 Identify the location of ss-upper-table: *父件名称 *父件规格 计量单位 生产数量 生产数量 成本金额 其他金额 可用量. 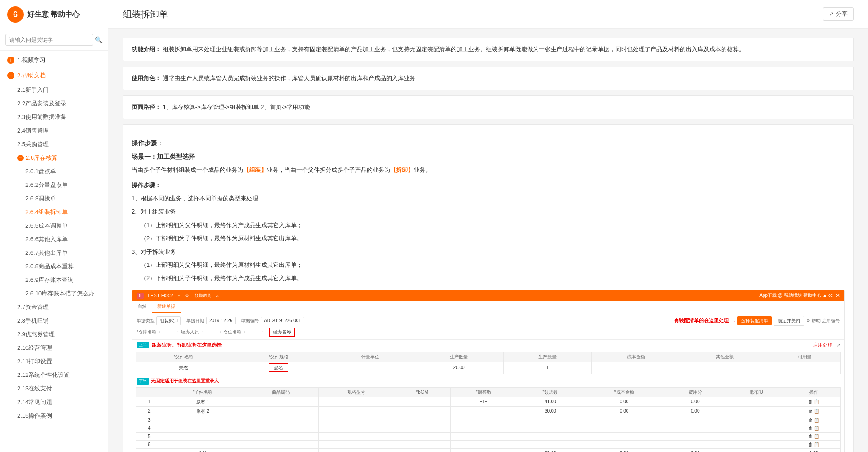
(488, 363).